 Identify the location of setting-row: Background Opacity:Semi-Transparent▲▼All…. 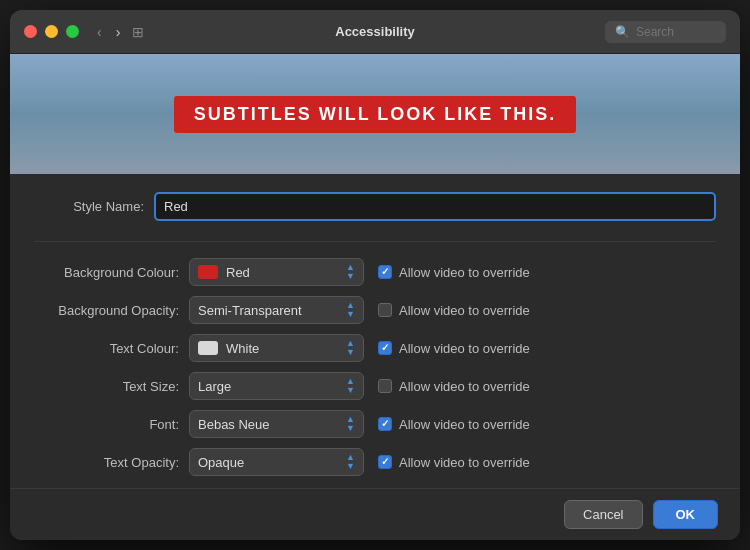
(375, 310).